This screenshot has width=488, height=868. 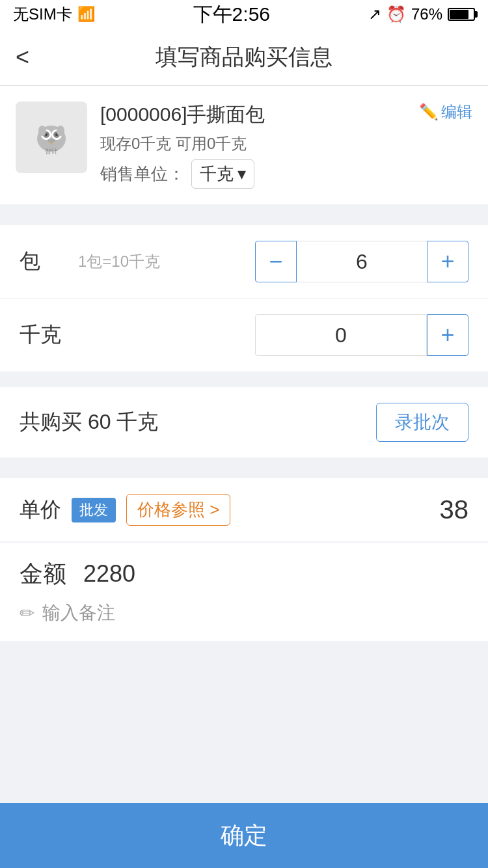 I want to click on qty-input-kg, so click(x=341, y=335).